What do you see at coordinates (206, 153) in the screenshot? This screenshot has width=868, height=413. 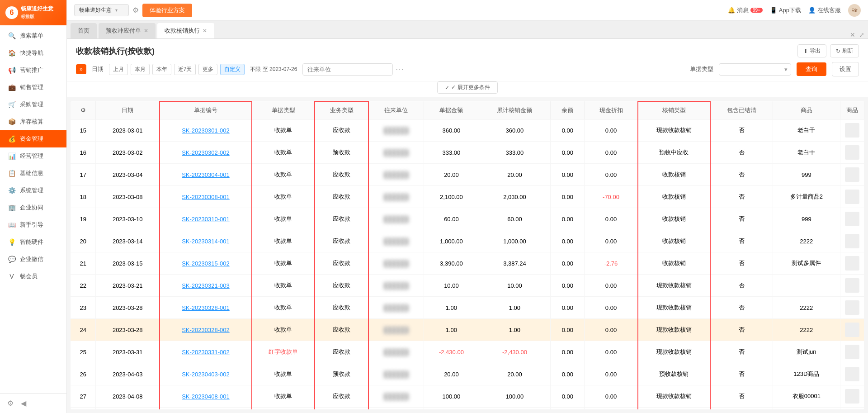 I see `doc-no-link: SK-20230302-002` at bounding box center [206, 153].